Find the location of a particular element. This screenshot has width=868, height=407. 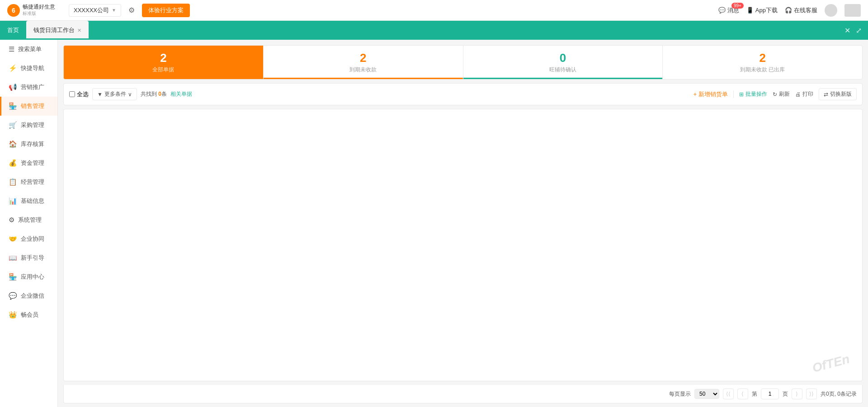

next-page-button: ⟩ is located at coordinates (797, 394).